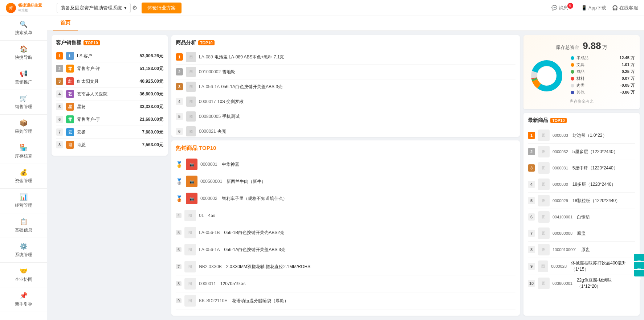 This screenshot has height=320, width=644. Describe the element at coordinates (357, 102) in the screenshot. I see `product-info: 000001710S 变刹罗猴` at that location.